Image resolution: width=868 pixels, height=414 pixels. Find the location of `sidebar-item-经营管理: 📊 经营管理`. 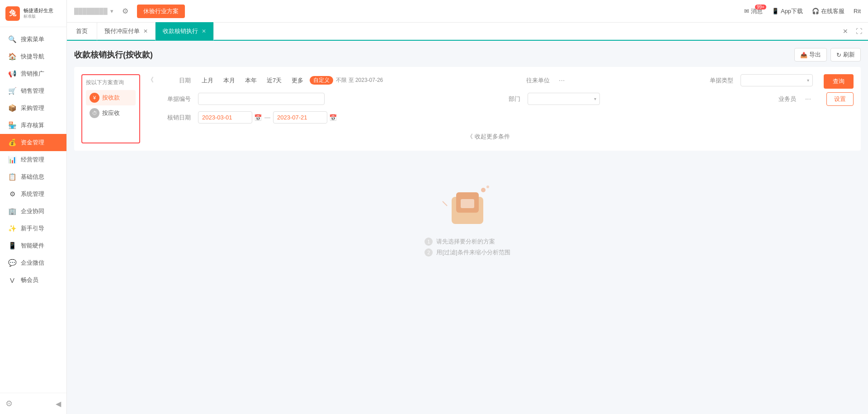

sidebar-item-经营管理: 📊 经营管理 is located at coordinates (33, 160).